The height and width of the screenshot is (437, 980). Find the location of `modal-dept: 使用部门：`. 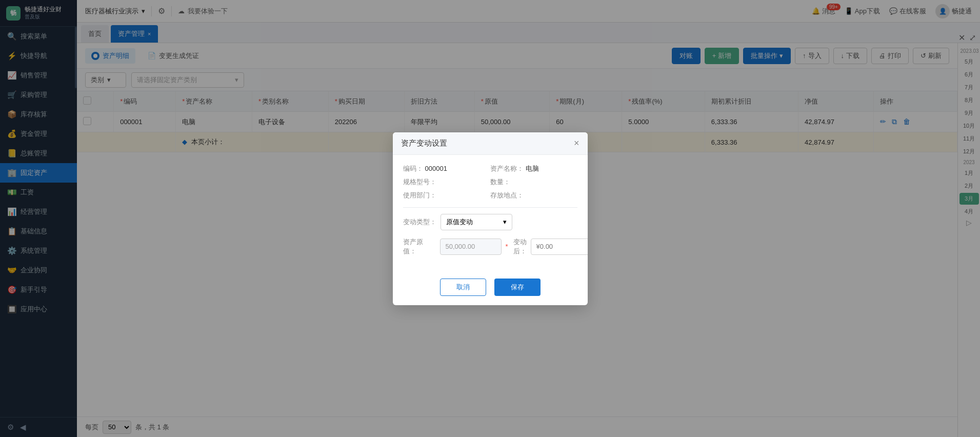

modal-dept: 使用部门： is located at coordinates (447, 195).